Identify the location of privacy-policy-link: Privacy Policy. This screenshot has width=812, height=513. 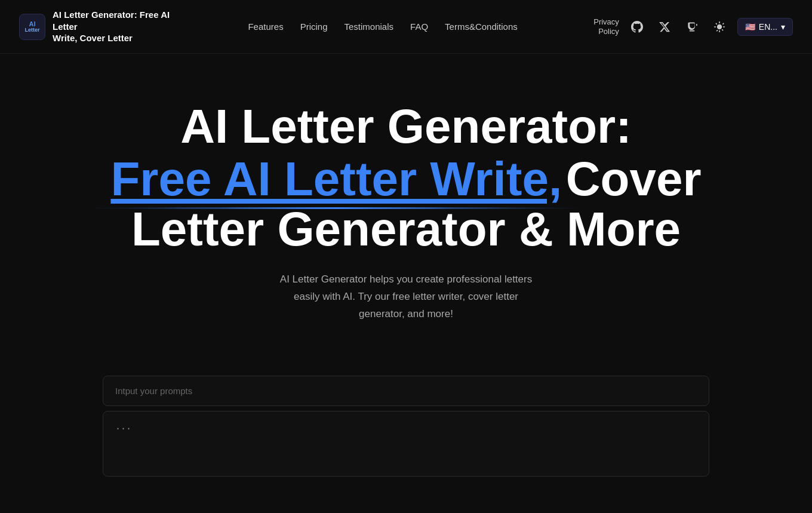
(607, 26).